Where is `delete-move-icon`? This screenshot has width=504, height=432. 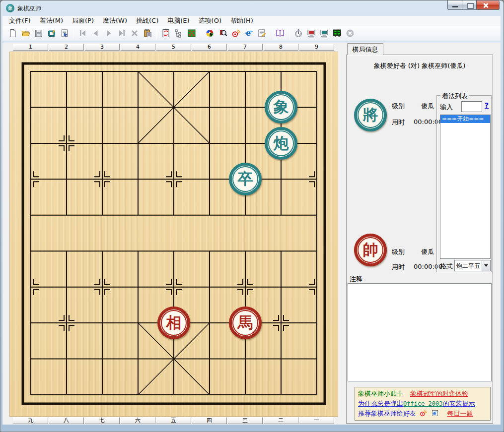 delete-move-icon is located at coordinates (135, 33).